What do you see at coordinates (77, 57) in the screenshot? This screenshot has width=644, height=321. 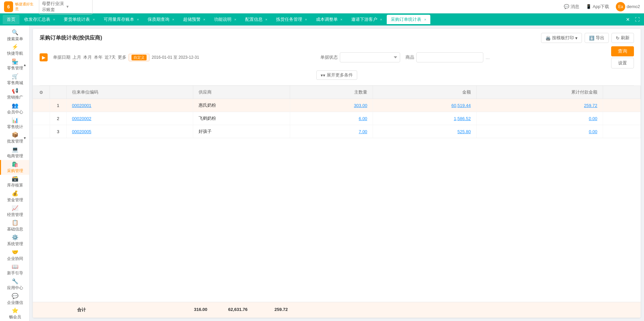 I see `shortcut-last-month: 上月` at bounding box center [77, 57].